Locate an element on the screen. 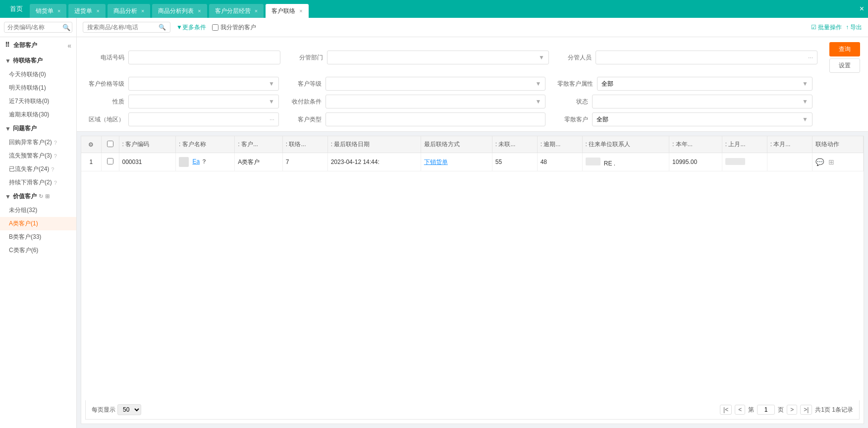 This screenshot has height=428, width=868. th-this-year: : 本年... is located at coordinates (696, 145).